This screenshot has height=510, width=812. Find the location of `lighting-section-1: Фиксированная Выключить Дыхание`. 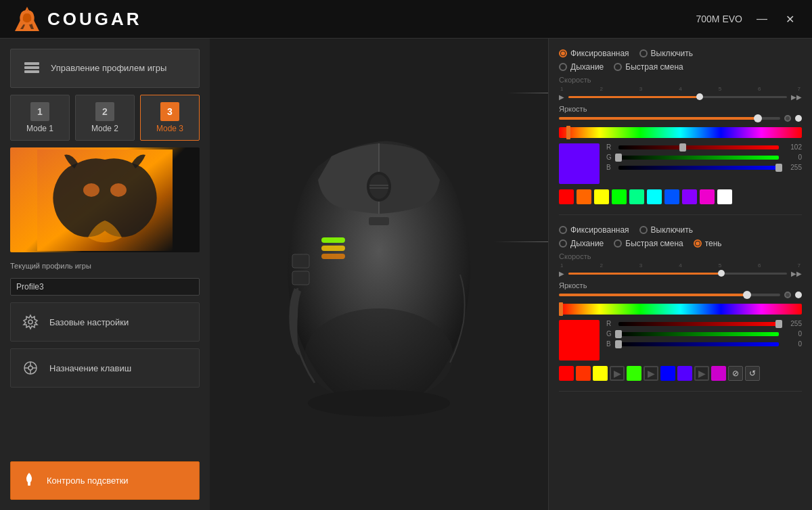

lighting-section-1: Фиксированная Выключить Дыхание is located at coordinates (681, 132).